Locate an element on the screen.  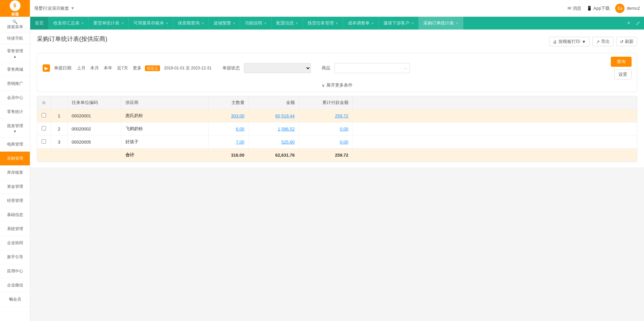
sidebar-item-appcenter: 应用中心 is located at coordinates (15, 271).